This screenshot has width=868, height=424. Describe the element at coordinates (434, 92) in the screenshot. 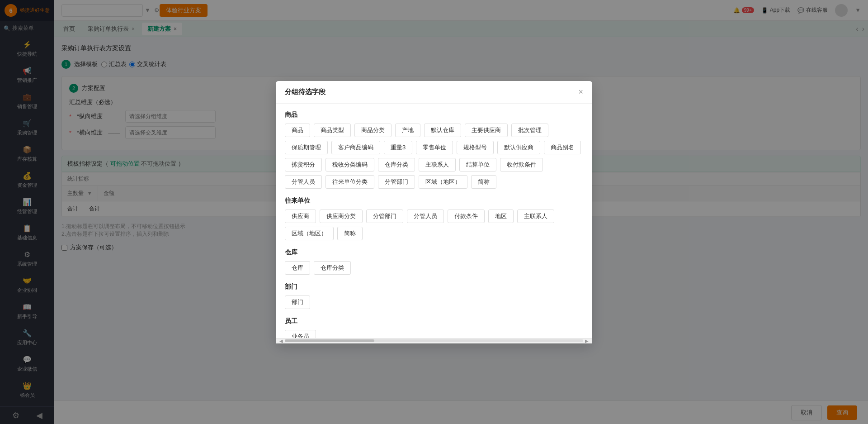

I see `modal-header: 分组待选字段 ×` at that location.